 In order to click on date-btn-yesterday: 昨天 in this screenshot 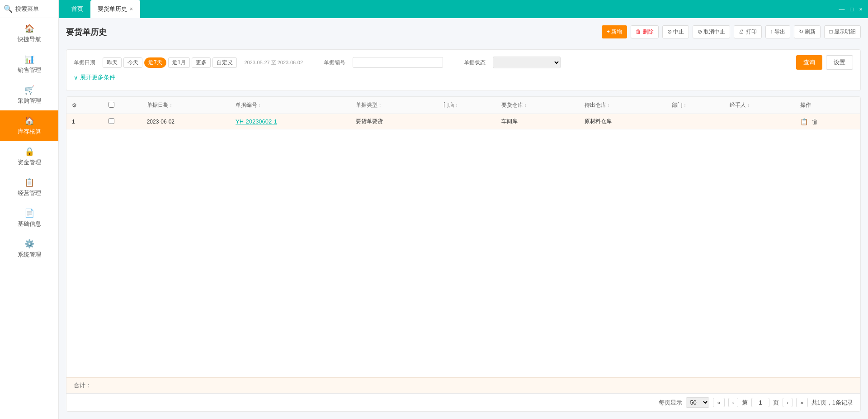, I will do `click(112, 62)`.